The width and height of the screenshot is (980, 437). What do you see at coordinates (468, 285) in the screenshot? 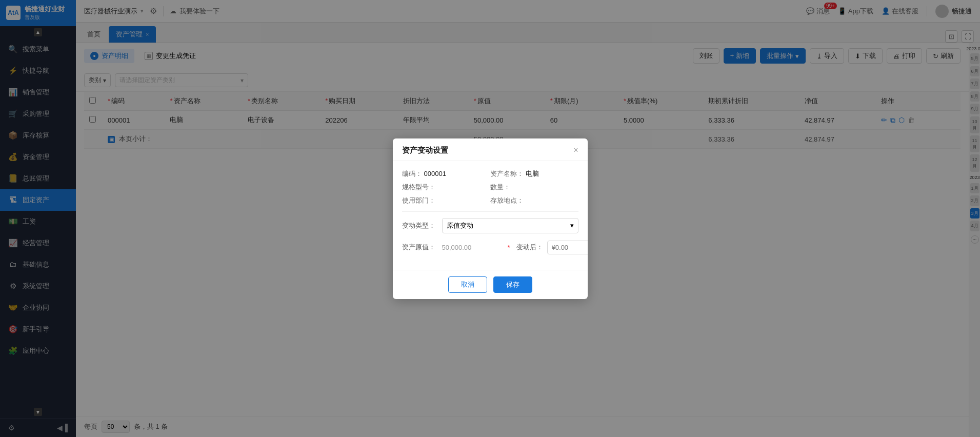
I see `cancel-button: 取消` at bounding box center [468, 285].